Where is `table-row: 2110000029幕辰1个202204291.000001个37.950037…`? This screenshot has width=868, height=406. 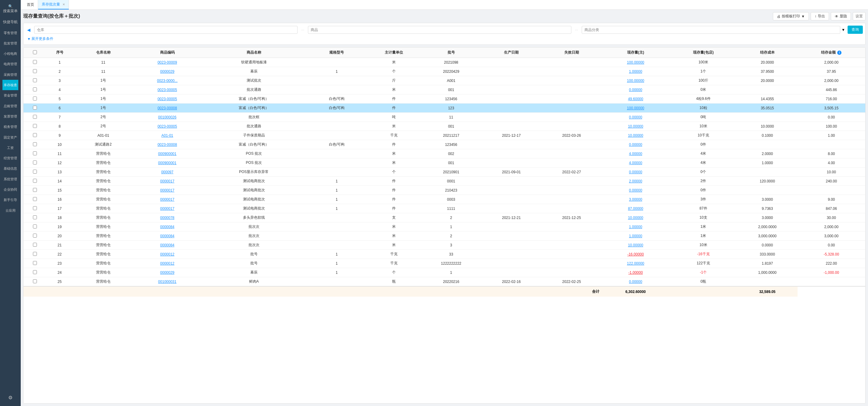
table-row: 2110000029幕辰1个202204291.000001个37.950037… is located at coordinates (444, 71).